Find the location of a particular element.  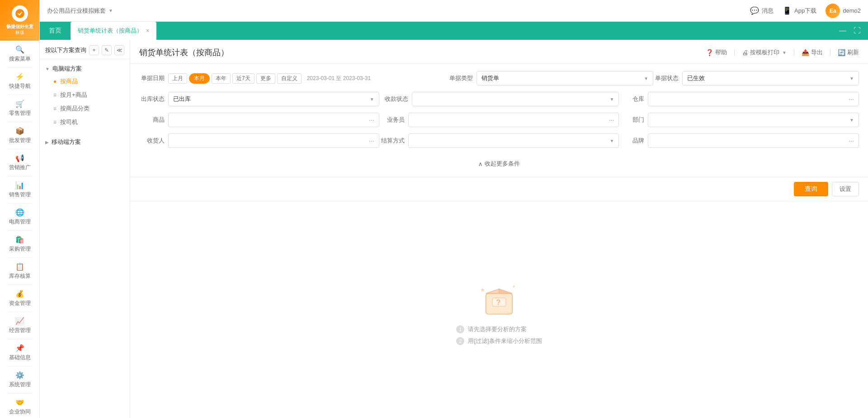

doctype-dropdown-icon: ▼ is located at coordinates (646, 79).